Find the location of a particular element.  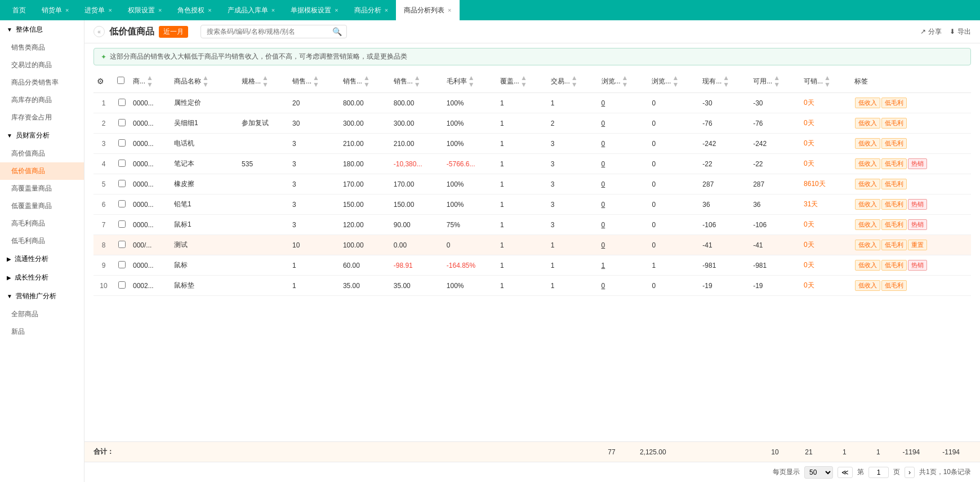

col-name-sort: 商品名称▲▼ is located at coordinates (191, 81).